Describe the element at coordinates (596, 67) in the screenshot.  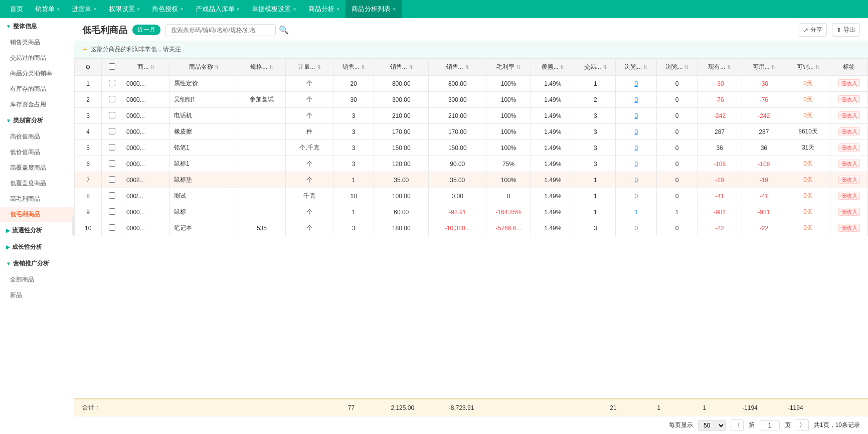
I see `col-trade: 交易... ⇅` at that location.